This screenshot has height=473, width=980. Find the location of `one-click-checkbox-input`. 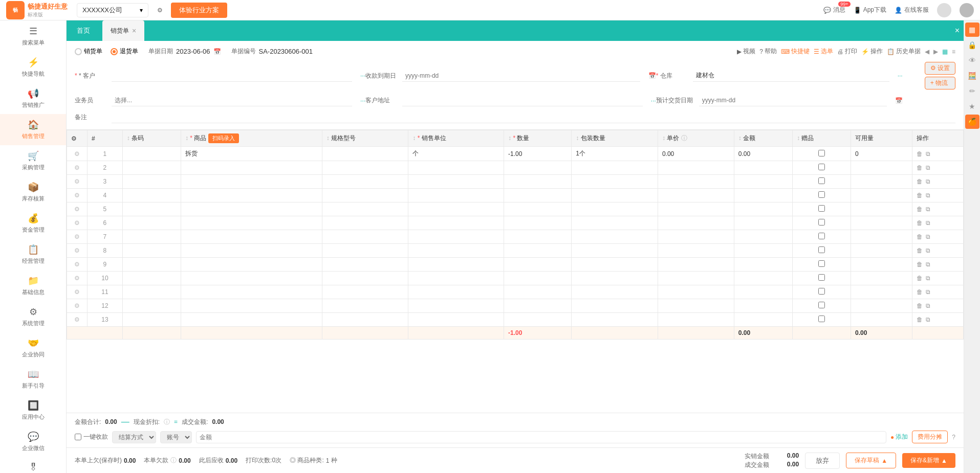

one-click-checkbox-input is located at coordinates (78, 437).